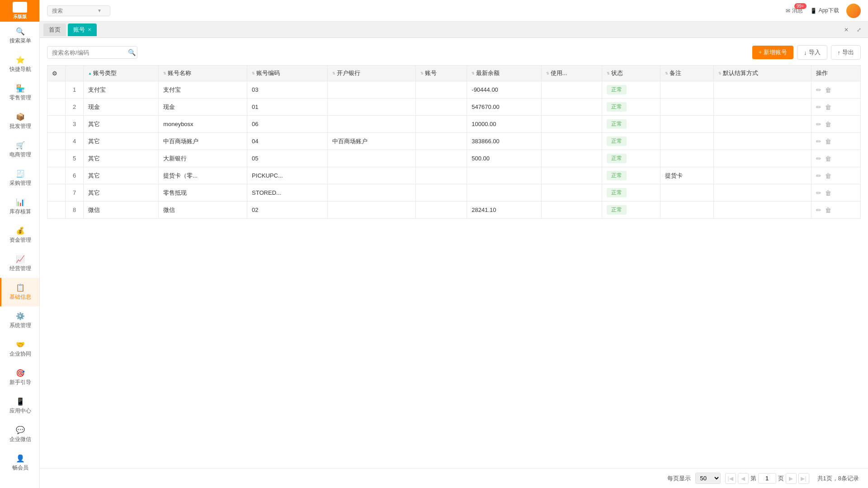 The height and width of the screenshot is (488, 868). Describe the element at coordinates (20, 117) in the screenshot. I see `wholesale-icon: 📦` at that location.